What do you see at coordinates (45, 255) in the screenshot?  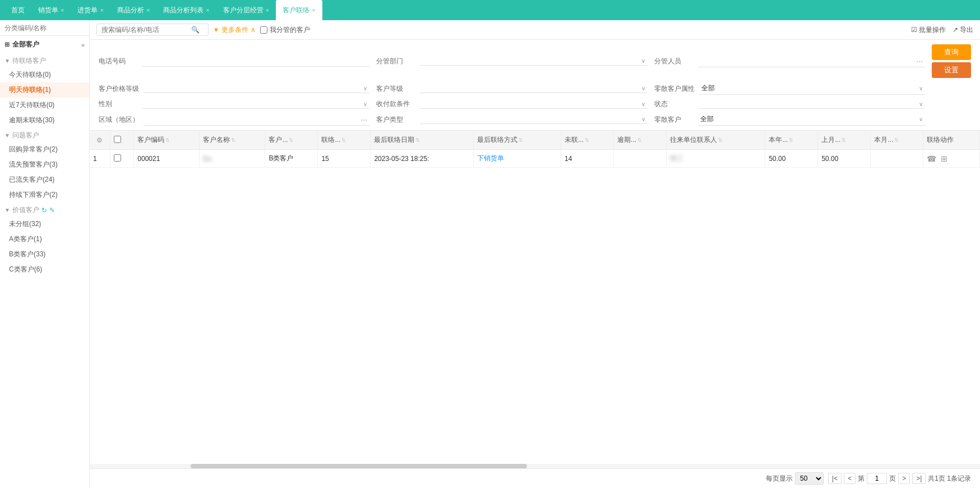 I see `sidebar-item-class-b: B类客户(33)` at bounding box center [45, 255].